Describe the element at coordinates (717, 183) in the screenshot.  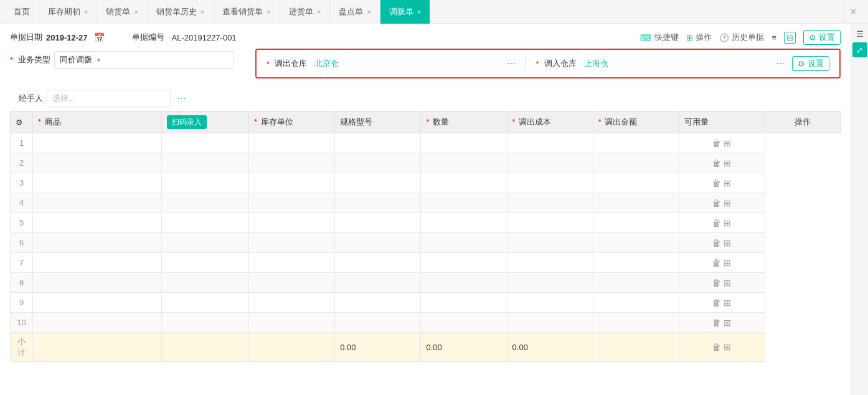
I see `row-3-delete-icon: 🗑` at that location.